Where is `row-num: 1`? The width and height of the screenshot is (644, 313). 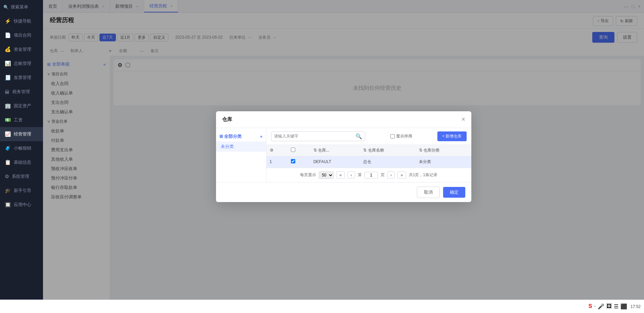 row-num: 1 is located at coordinates (277, 162).